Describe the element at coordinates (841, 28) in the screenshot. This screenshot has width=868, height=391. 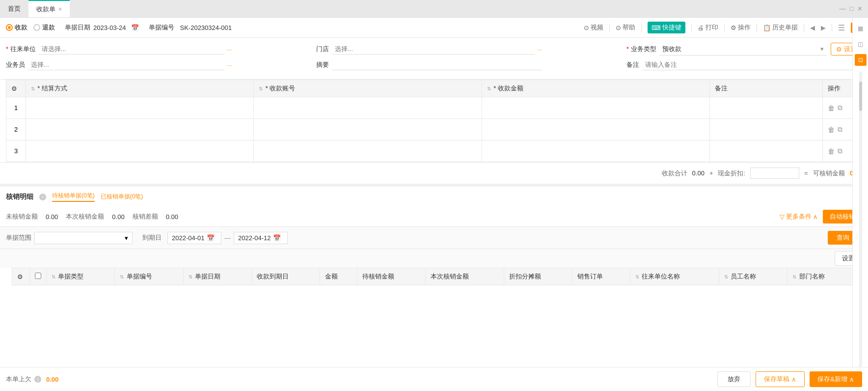
I see `layout-list-icon: ☰` at that location.